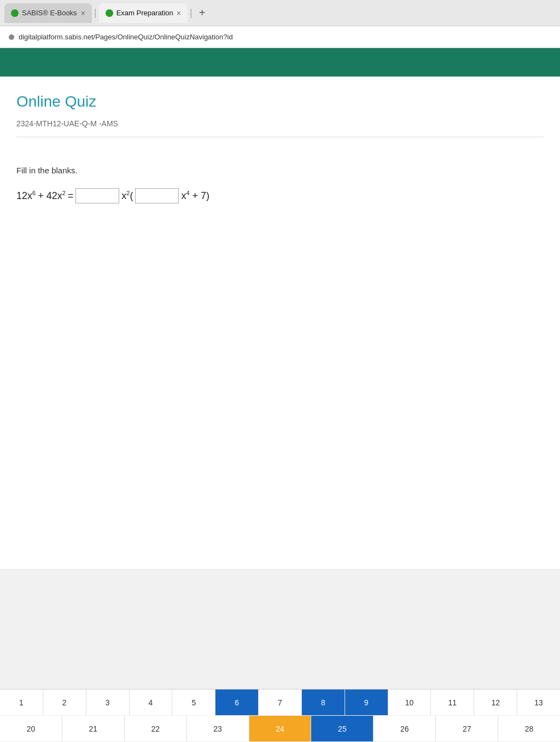 Image resolution: width=560 pixels, height=742 pixels. Describe the element at coordinates (83, 13) in the screenshot. I see `tab-close-1: ×` at that location.